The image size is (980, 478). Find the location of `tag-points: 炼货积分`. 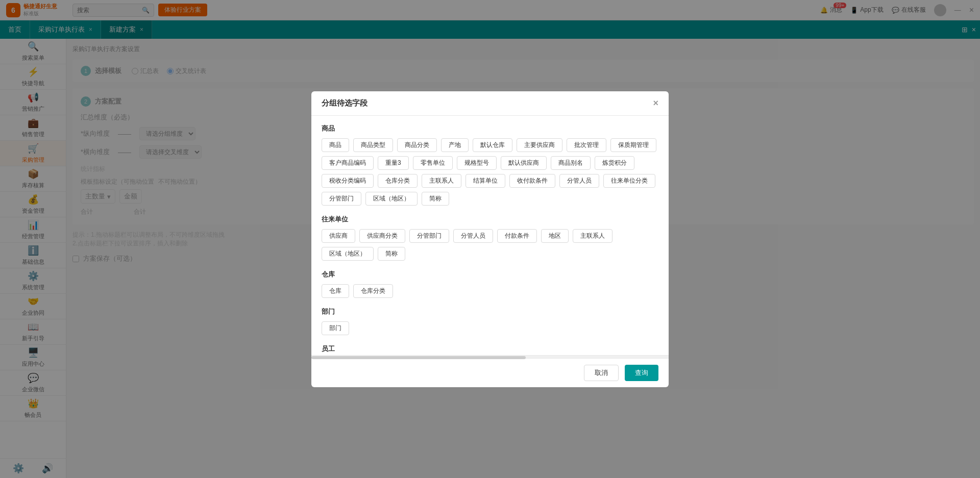

tag-points: 炼货积分 is located at coordinates (615, 163).